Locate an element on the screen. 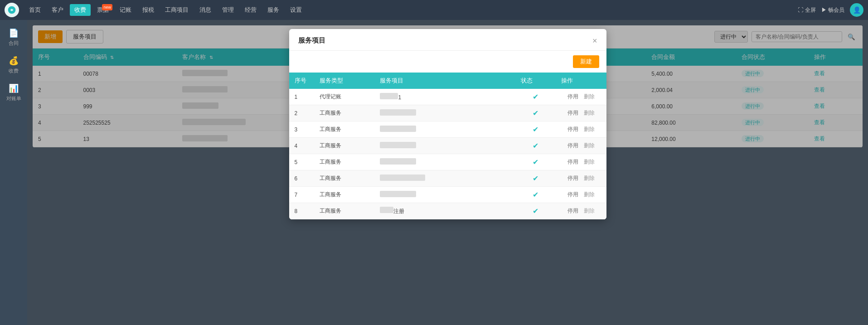 Image resolution: width=868 pixels, height=325 pixels. statement-icon: 📊 is located at coordinates (14, 88).